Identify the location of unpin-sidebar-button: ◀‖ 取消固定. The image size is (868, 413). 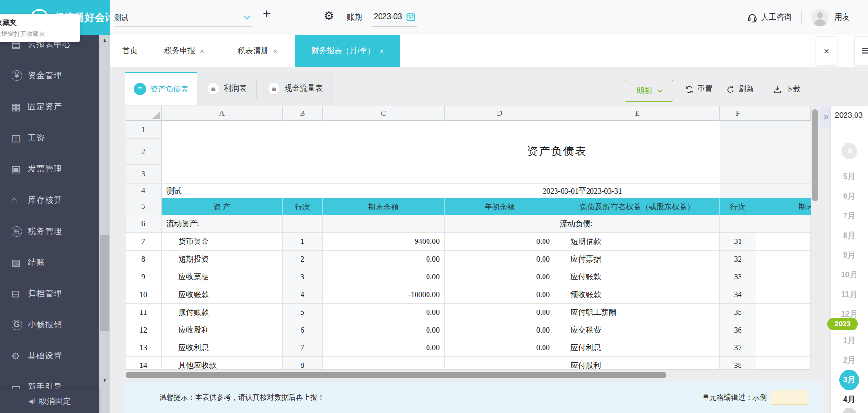
(50, 401).